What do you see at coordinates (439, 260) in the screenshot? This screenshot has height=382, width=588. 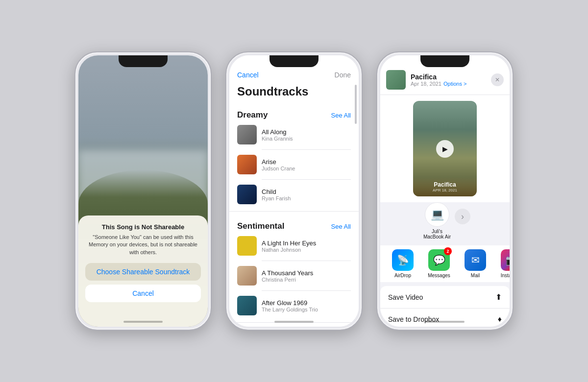 I see `messages-icon: 💬 2` at bounding box center [439, 260].